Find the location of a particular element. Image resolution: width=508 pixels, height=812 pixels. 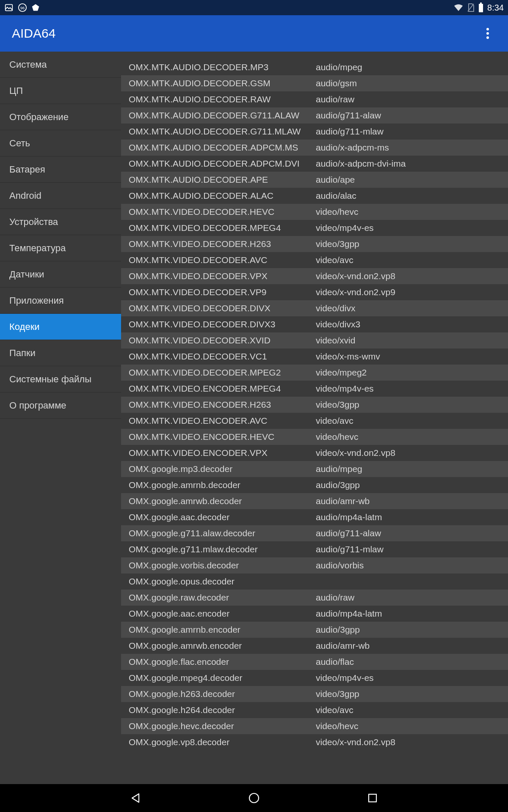

codec-name: OMX.google.g711.alaw.decoder is located at coordinates (222, 533).